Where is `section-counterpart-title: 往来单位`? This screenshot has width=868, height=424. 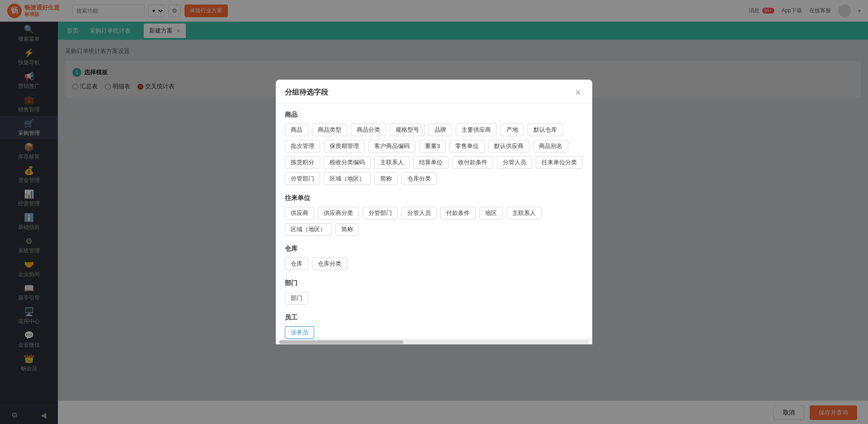
section-counterpart-title: 往来单位 is located at coordinates (434, 198).